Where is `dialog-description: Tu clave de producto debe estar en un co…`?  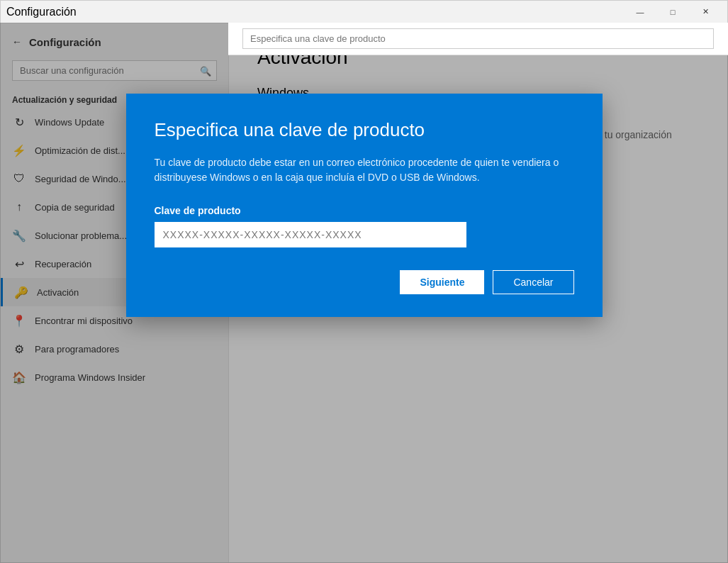
dialog-description: Tu clave de producto debe estar en un co… is located at coordinates (364, 170).